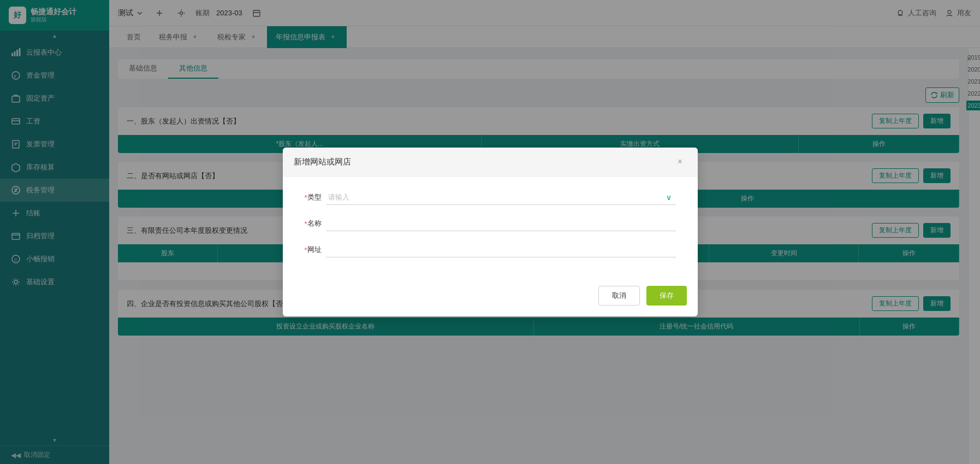  What do you see at coordinates (314, 250) in the screenshot?
I see `url-label: 网址` at bounding box center [314, 250].